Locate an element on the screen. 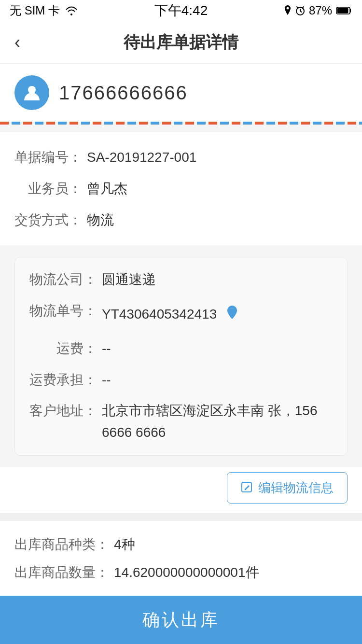  freight-bearer-value: -- is located at coordinates (217, 380).